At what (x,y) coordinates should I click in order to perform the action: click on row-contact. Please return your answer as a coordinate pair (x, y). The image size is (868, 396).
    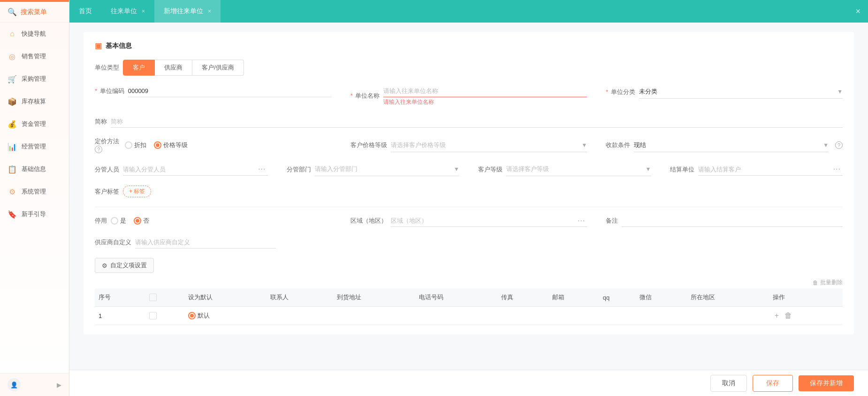
    Looking at the image, I should click on (300, 316).